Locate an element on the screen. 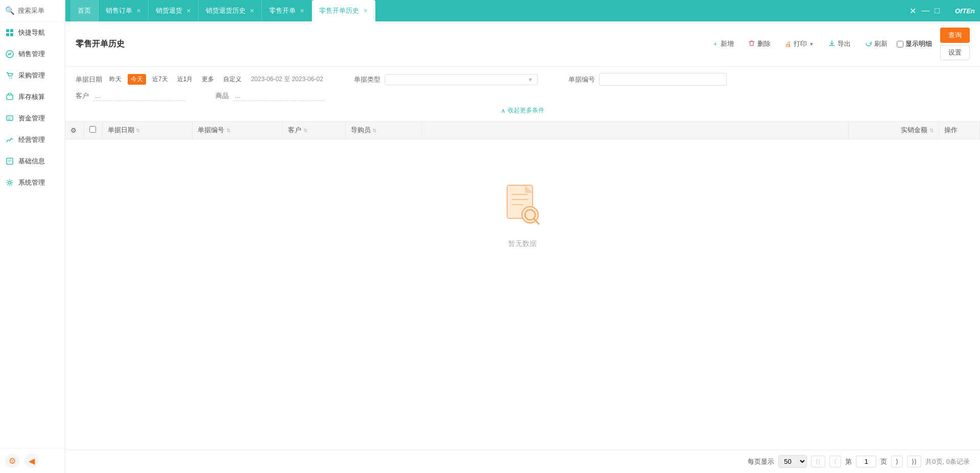 Image resolution: width=980 pixels, height=473 pixels. sidebar-item-system-mgmt: 系统管理 is located at coordinates (33, 183).